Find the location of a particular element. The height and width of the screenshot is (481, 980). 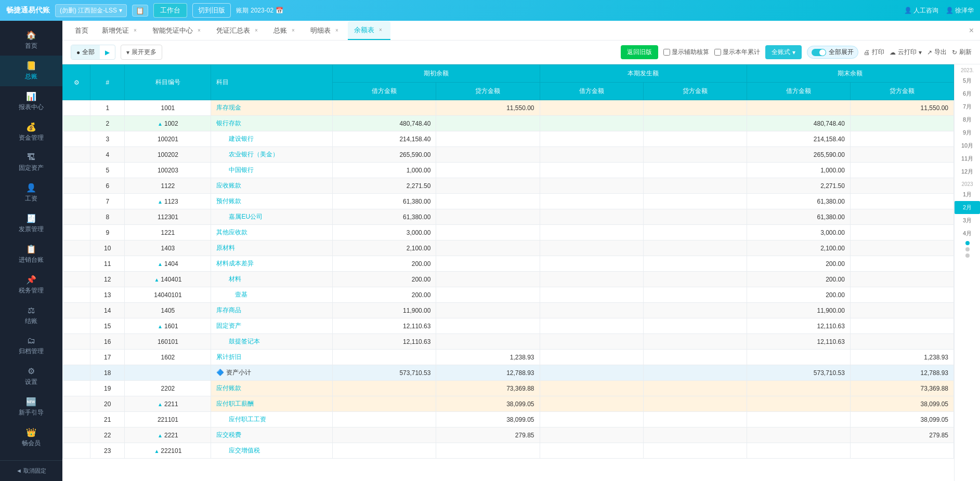

th-settings: ⚙ is located at coordinates (77, 83).